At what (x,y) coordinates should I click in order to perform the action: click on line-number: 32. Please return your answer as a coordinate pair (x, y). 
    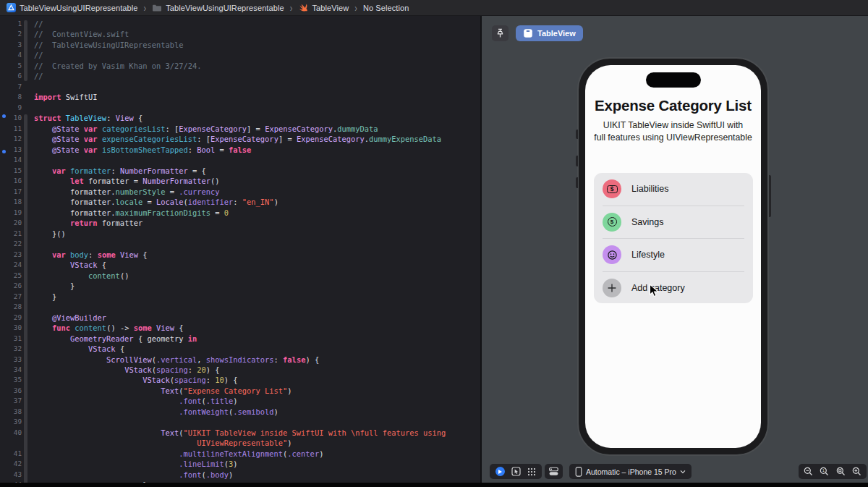
    Looking at the image, I should click on (11, 349).